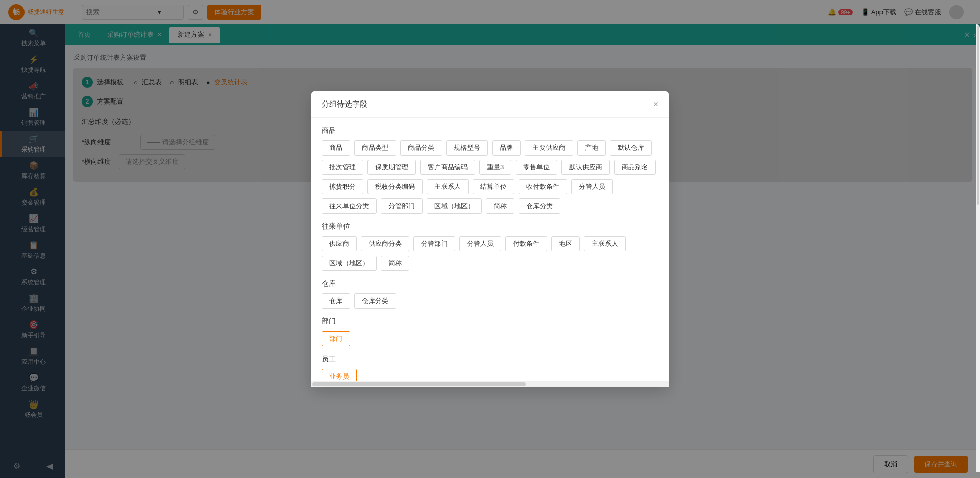 Image resolution: width=980 pixels, height=478 pixels. What do you see at coordinates (586, 167) in the screenshot?
I see `field-tag: 默认供应商` at bounding box center [586, 167].